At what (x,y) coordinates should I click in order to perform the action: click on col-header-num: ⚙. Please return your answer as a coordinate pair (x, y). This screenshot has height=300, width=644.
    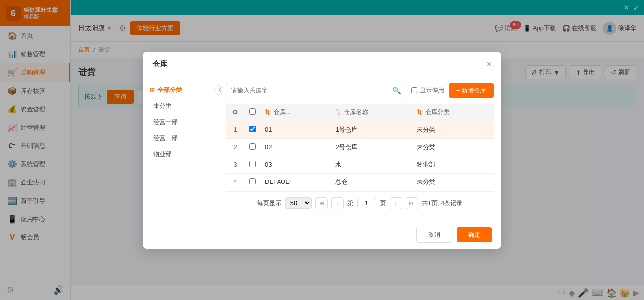
    Looking at the image, I should click on (235, 112).